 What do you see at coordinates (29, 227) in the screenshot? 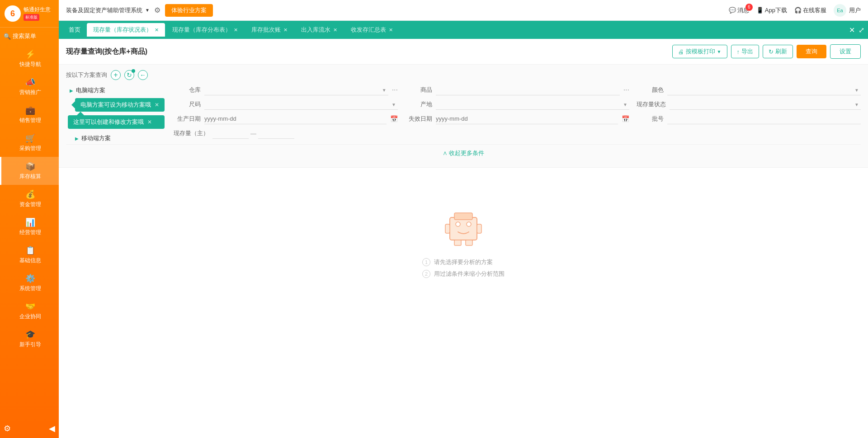
I see `sidebar-item-operations: 📊 经营管理` at bounding box center [29, 227].